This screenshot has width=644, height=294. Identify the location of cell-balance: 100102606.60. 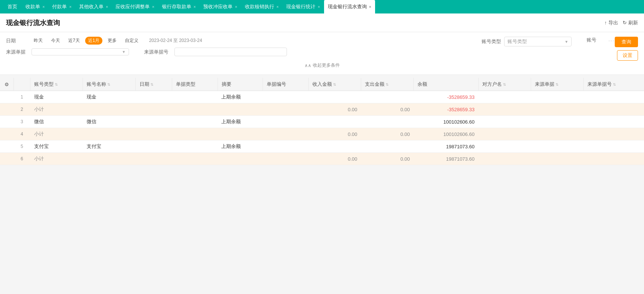
(446, 122).